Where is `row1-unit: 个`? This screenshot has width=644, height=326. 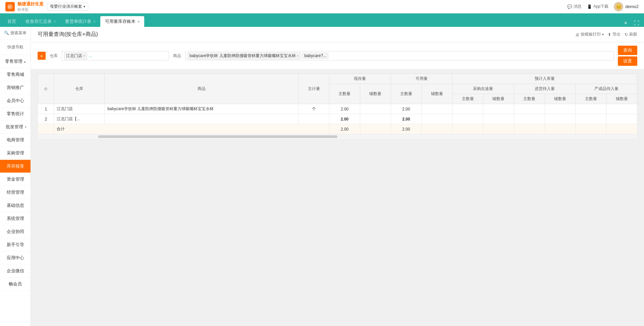 row1-unit: 个 is located at coordinates (314, 109).